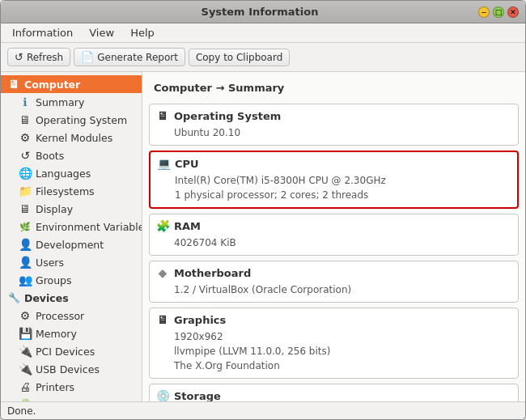 The width and height of the screenshot is (526, 420). Describe the element at coordinates (263, 12) in the screenshot. I see `titlebar: System Information − □ ✕` at that location.